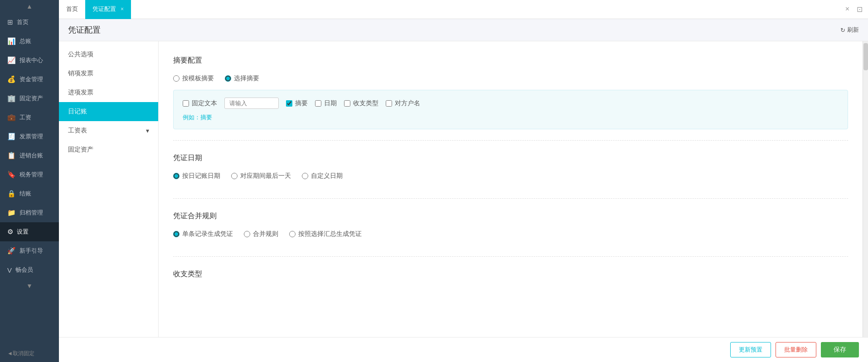 The height and width of the screenshot is (362, 868). Describe the element at coordinates (848, 9) in the screenshot. I see `tab-close-window-icon: ×` at that location.